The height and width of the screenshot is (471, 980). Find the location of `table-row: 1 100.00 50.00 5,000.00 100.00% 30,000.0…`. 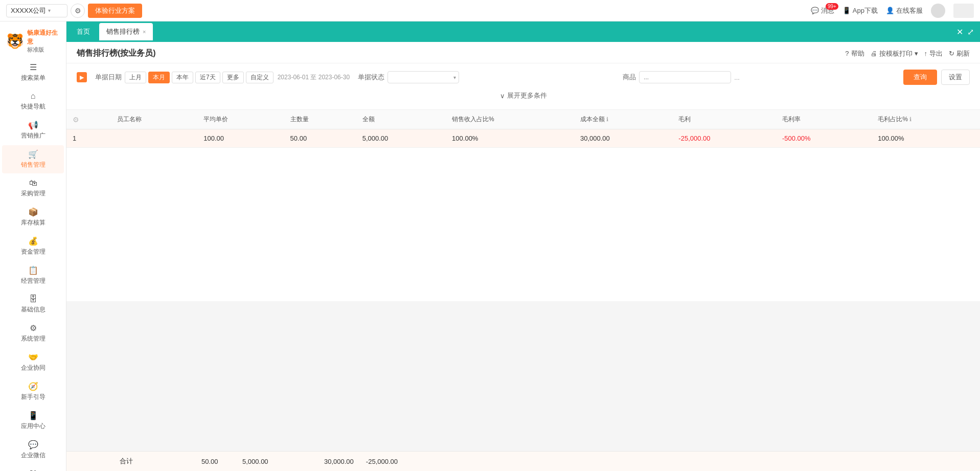

table-row: 1 100.00 50.00 5,000.00 100.00% 30,000.0… is located at coordinates (523, 139).